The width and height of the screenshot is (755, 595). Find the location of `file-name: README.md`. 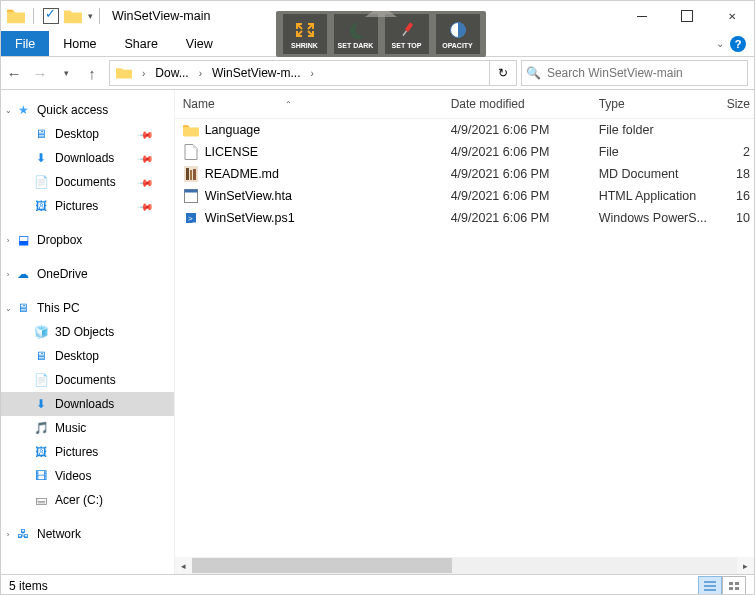

file-name: README.md is located at coordinates (242, 174).